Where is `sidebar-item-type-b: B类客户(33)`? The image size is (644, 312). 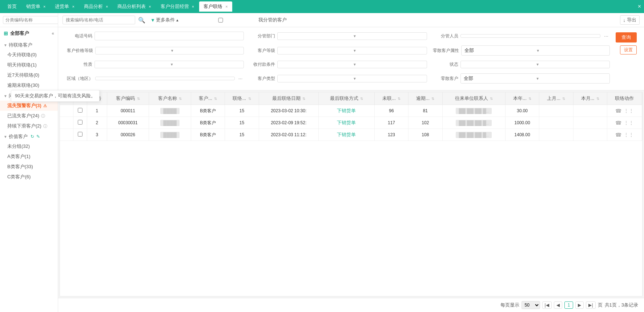 sidebar-item-type-b: B类客户(33) is located at coordinates (29, 167).